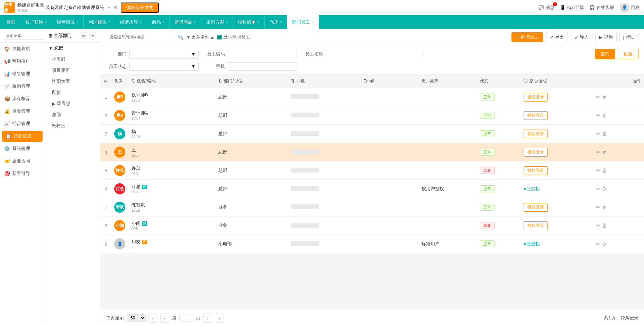 The image size is (644, 326). What do you see at coordinates (22, 149) in the screenshot?
I see `sidebar-item-system: ⚙️ 系统管理` at bounding box center [22, 149].